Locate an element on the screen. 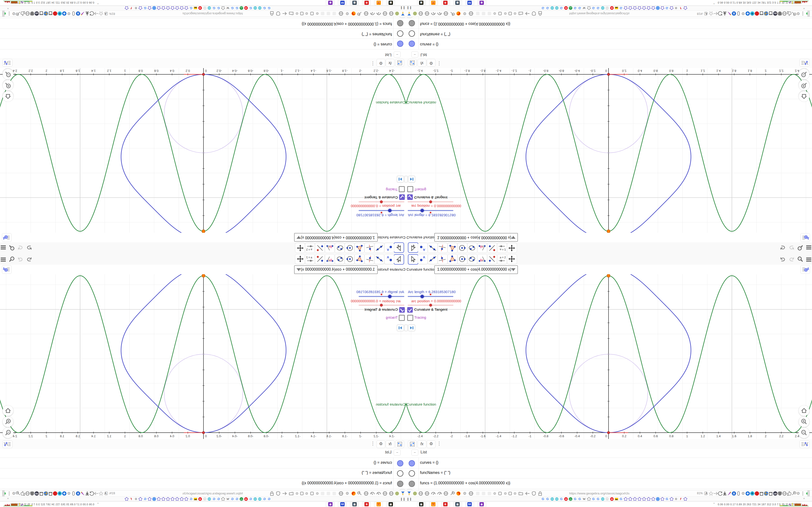 This screenshot has height=507, width=812. mouse-icon is located at coordinates (73, 494).